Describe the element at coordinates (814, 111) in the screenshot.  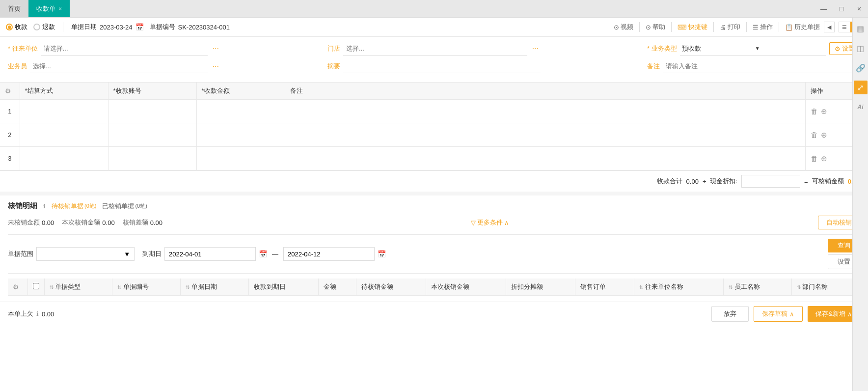
I see `delete-row-1-icon: 🗑` at that location.